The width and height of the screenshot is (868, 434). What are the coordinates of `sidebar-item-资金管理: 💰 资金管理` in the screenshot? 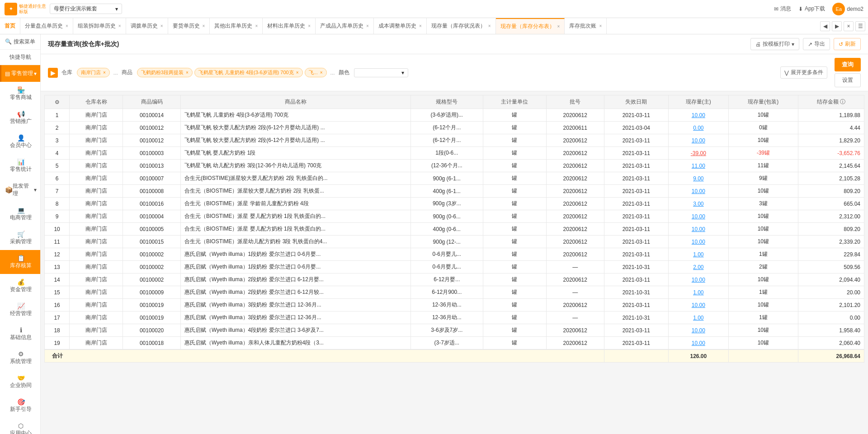 It's located at (20, 286).